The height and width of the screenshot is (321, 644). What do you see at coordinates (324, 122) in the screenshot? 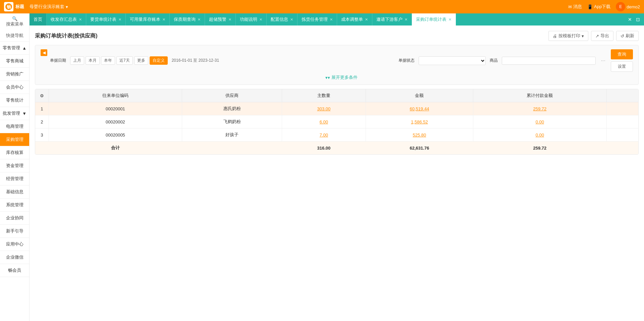
I see `row2-qty: 6.00` at bounding box center [324, 122].